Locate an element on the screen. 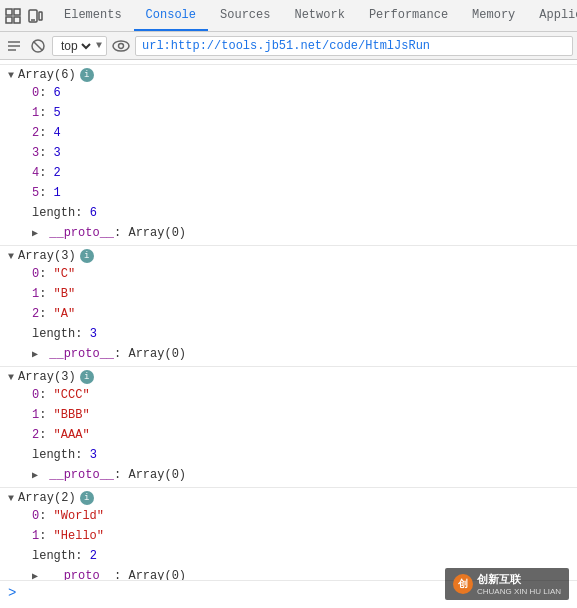  item-value: 1 is located at coordinates (58, 193).